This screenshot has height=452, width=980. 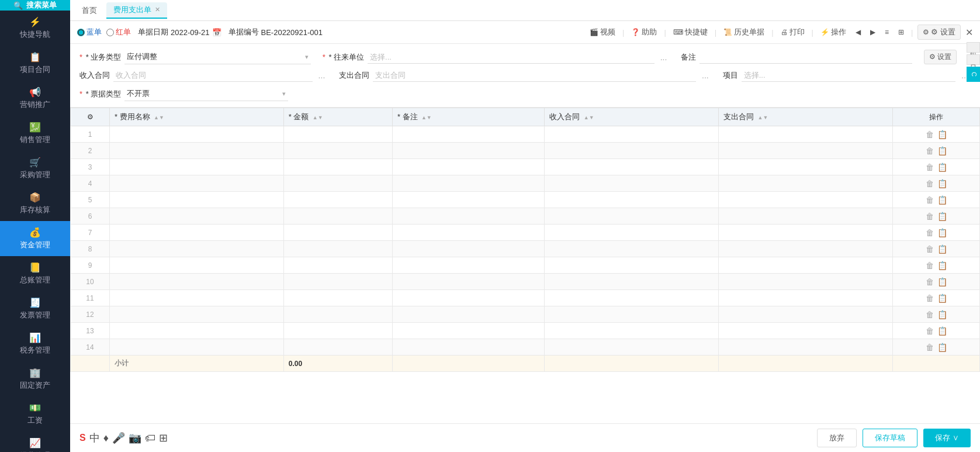 What do you see at coordinates (644, 32) in the screenshot?
I see `help-btn: ❓ 助助` at bounding box center [644, 32].